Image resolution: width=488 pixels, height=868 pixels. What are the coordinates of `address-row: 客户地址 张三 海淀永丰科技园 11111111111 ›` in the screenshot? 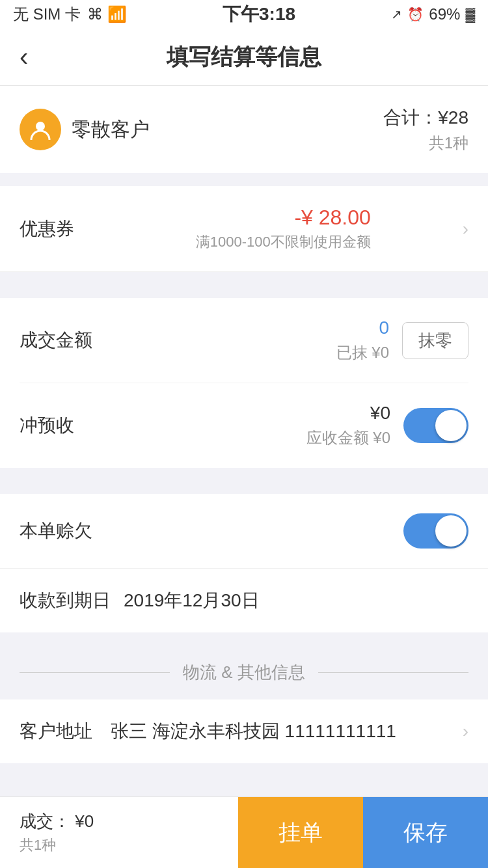 It's located at (244, 731).